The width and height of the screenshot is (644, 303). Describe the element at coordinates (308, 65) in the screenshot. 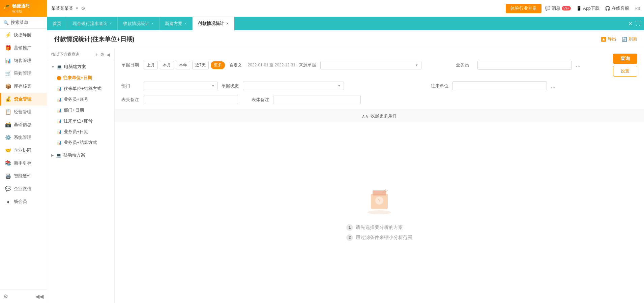

I see `source-label: 来源单据` at that location.